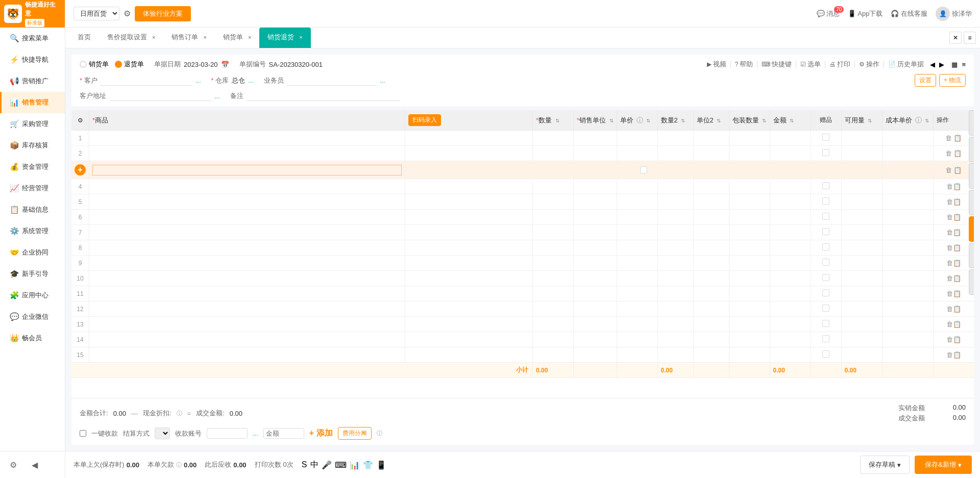 The width and height of the screenshot is (980, 478). Describe the element at coordinates (828, 14) in the screenshot. I see `message-badge: 💬 消息 70` at that location.